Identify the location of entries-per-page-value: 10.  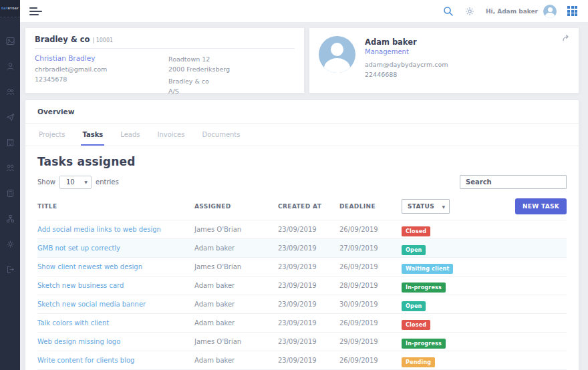
(71, 182).